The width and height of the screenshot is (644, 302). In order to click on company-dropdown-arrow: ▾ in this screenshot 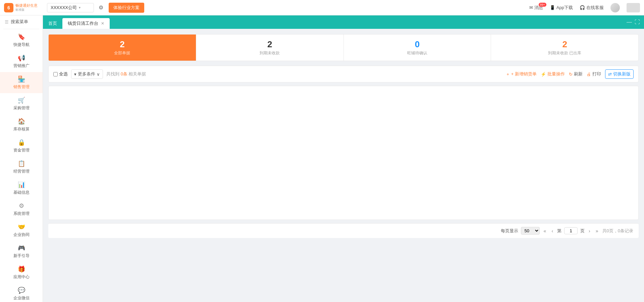, I will do `click(80, 7)`.